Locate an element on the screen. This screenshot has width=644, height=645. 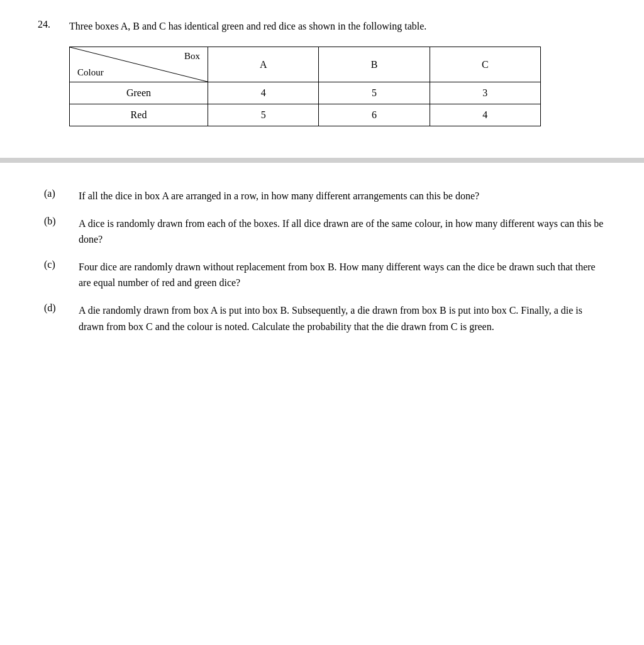
table-header-cell: Box Colour is located at coordinates (139, 65).